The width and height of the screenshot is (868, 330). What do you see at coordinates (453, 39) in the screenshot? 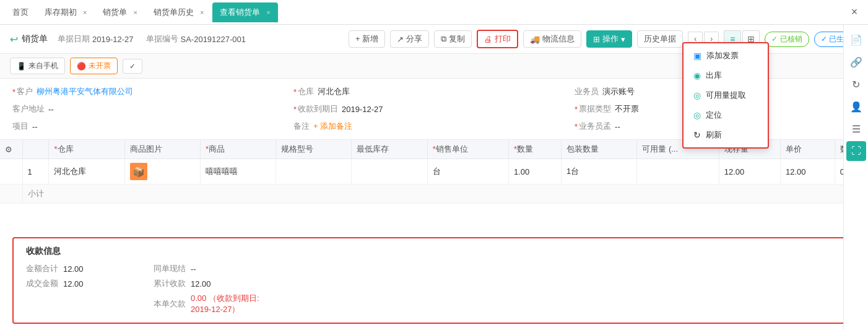
I see `copy-button: ⧉ 复制` at bounding box center [453, 39].